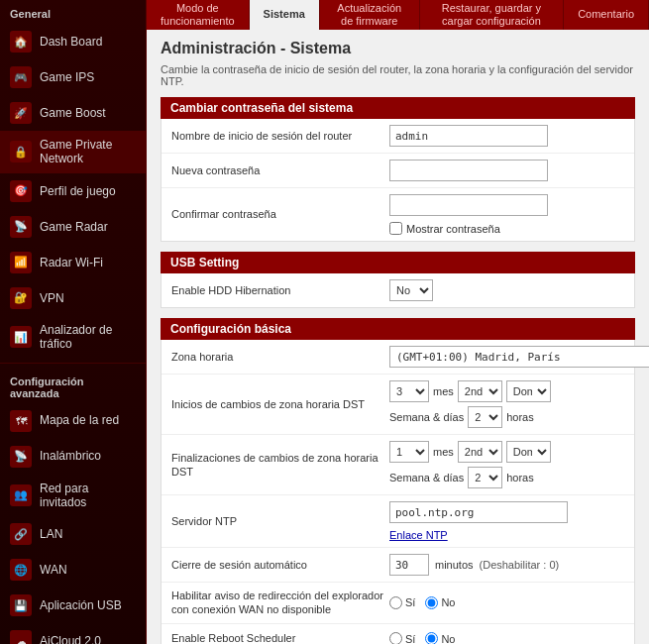 The height and width of the screenshot is (644, 649). What do you see at coordinates (21, 191) in the screenshot?
I see `perfil-juego-icon: 🎯` at bounding box center [21, 191].